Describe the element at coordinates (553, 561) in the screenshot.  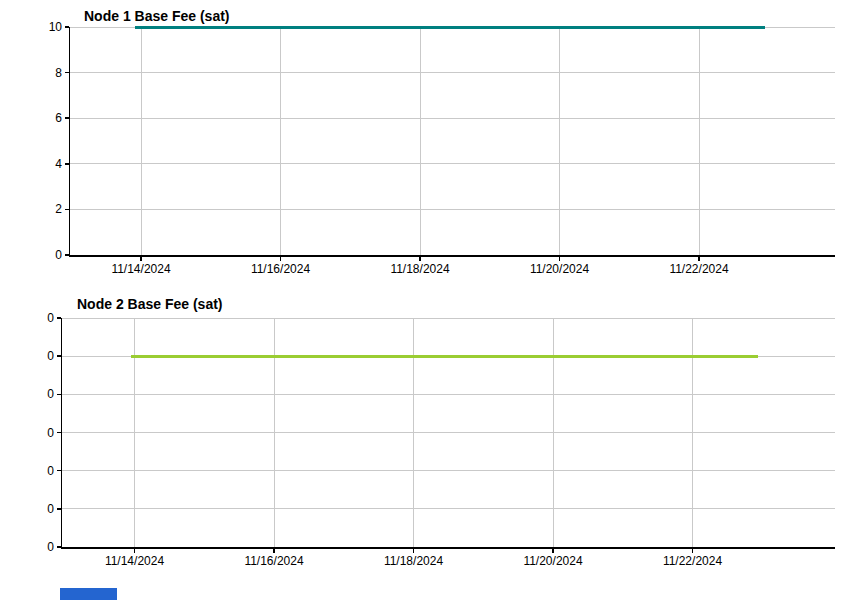
I see `x-tick-label: 11/20/2024` at that location.